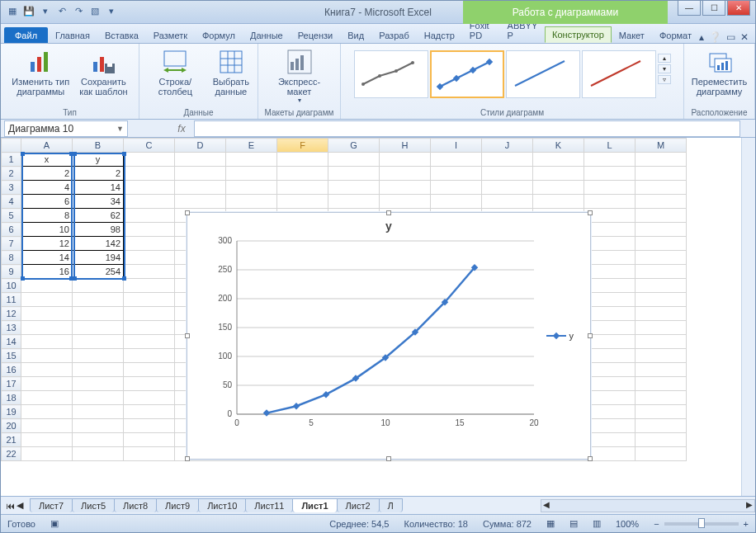 This screenshot has width=756, height=533. I want to click on col-header-K: K, so click(559, 145).